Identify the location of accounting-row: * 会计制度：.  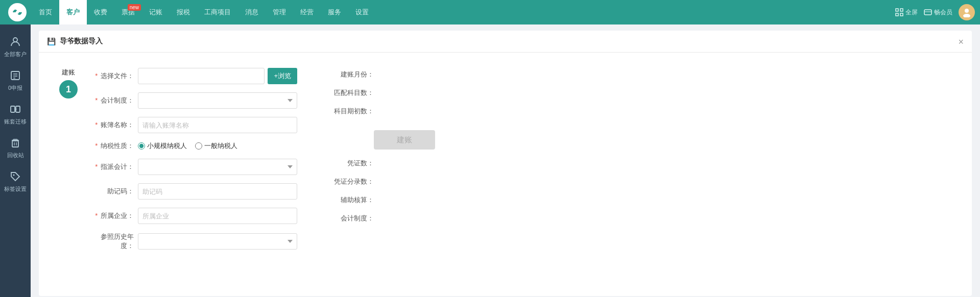
(195, 101).